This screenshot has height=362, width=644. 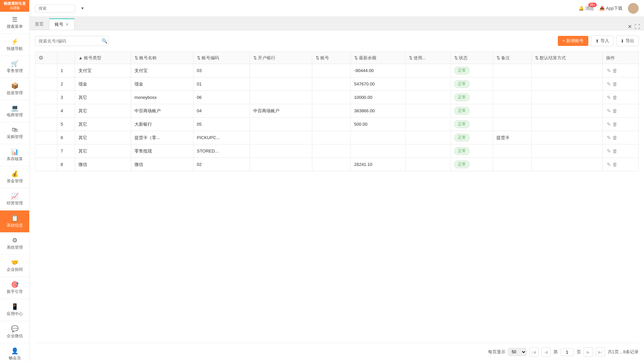 What do you see at coordinates (162, 138) in the screenshot?
I see `cell-name: 提货卡（零...` at bounding box center [162, 138].